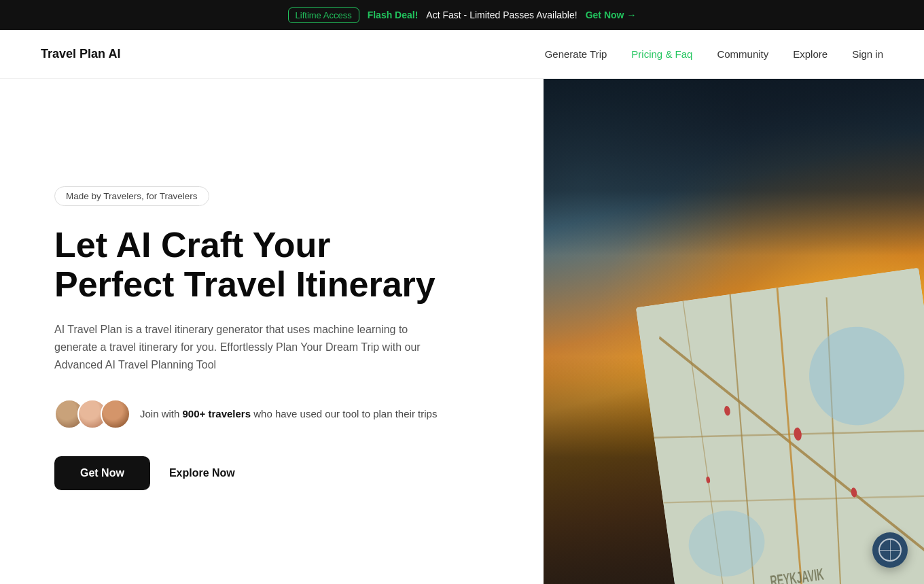 The image size is (924, 584). Describe the element at coordinates (743, 54) in the screenshot. I see `nav-community: Community` at that location.